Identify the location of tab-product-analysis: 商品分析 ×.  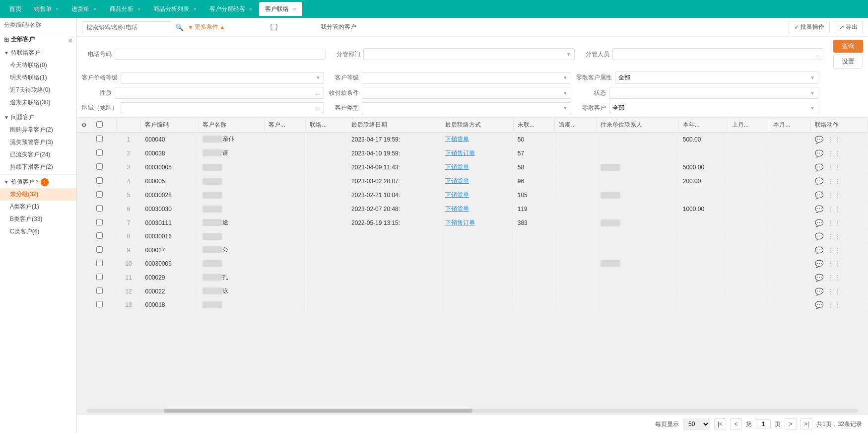
(125, 9).